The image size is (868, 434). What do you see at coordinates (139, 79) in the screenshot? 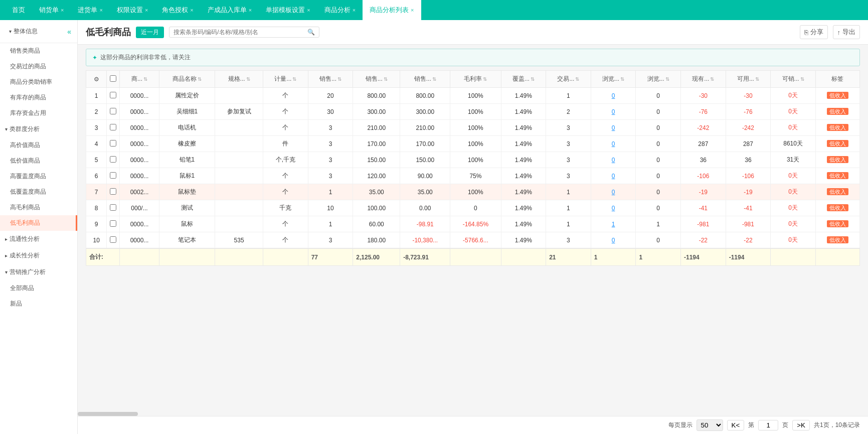
I see `col-code: 商...⇅` at bounding box center [139, 79].